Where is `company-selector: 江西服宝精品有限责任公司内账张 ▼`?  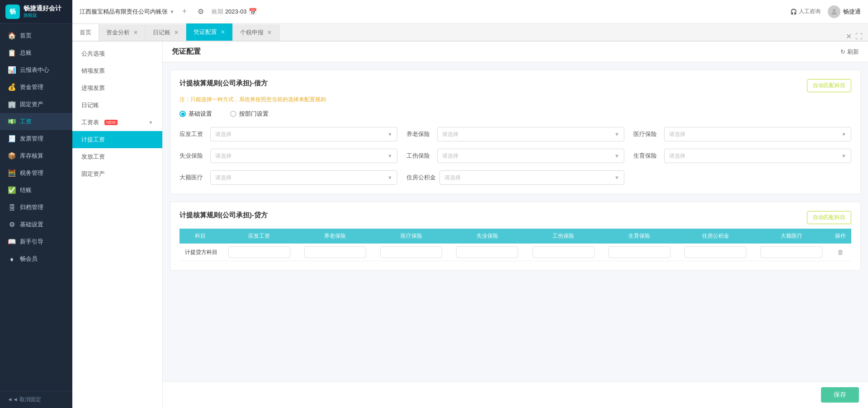
company-selector: 江西服宝精品有限责任公司内账张 ▼ is located at coordinates (127, 12).